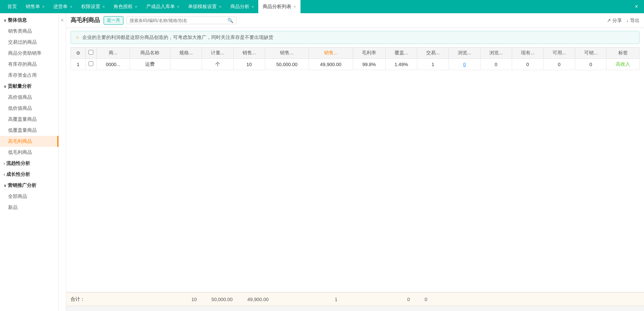  I want to click on table-header-row: ⚙ 商... 商品名称 规格... 计量... 销售... 销售... 销售..…, so click(355, 53).